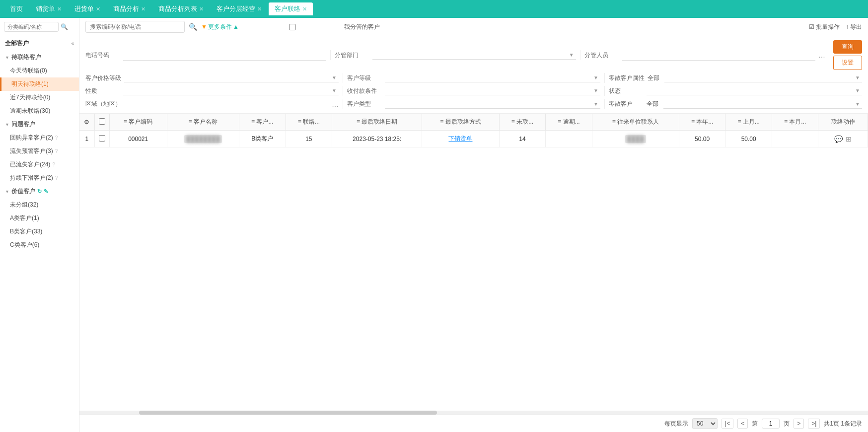 This screenshot has width=868, height=432. I want to click on filter-label-customer-type: 客户类型, so click(364, 104).